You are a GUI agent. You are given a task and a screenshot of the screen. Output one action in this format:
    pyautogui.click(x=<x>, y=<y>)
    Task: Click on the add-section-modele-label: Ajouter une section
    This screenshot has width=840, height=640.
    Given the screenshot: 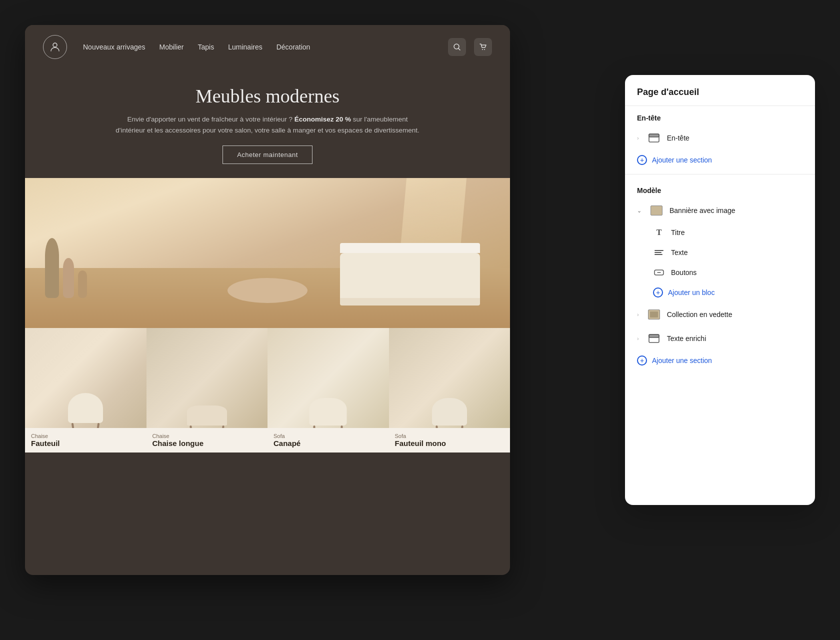 What is the action you would take?
    pyautogui.click(x=682, y=360)
    